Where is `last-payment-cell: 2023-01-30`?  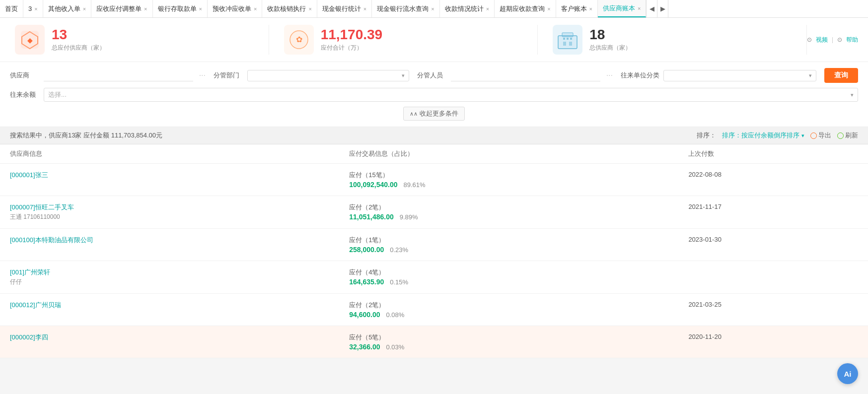 last-payment-cell: 2023-01-30 is located at coordinates (773, 245).